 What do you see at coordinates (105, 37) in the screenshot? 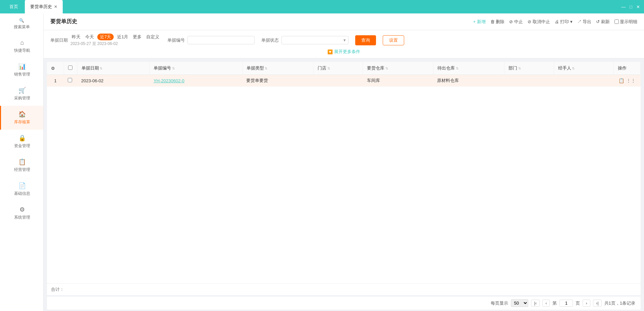
I see `date-opt-last7: 近7天` at bounding box center [105, 37].